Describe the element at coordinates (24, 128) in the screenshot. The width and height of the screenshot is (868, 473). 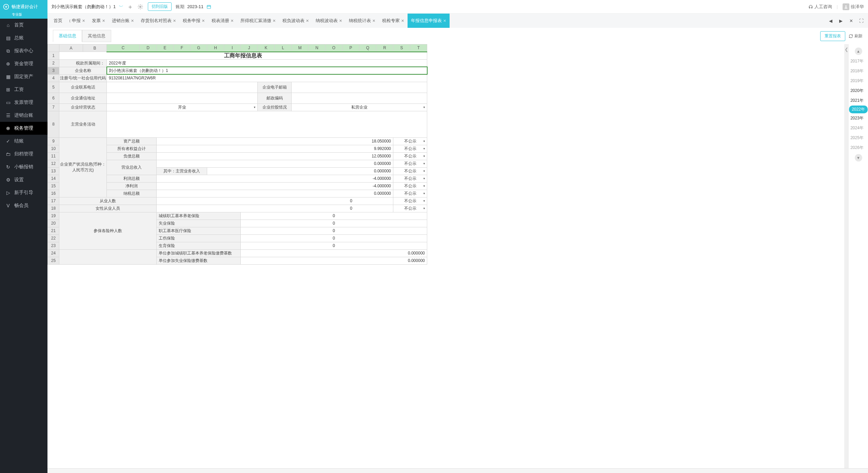
I see `sidebar-item-8: ⊗税务管理` at that location.